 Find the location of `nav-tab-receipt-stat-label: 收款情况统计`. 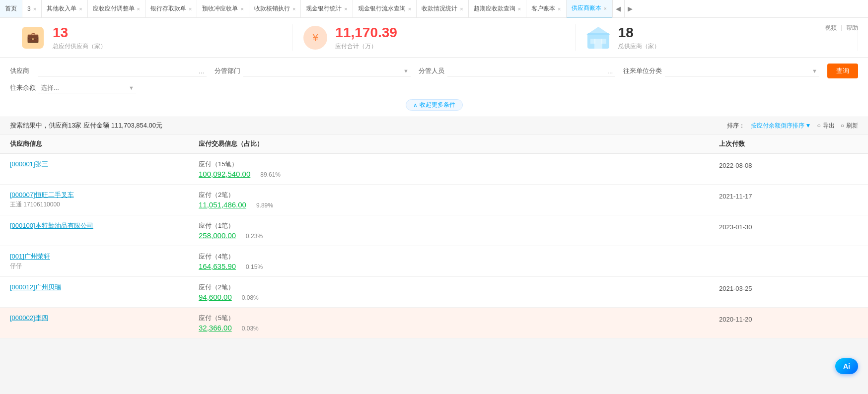

nav-tab-receipt-stat-label: 收款情况统计 is located at coordinates (439, 9).